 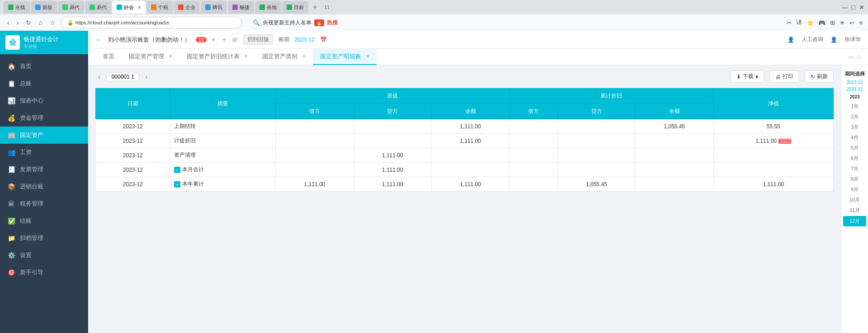 I want to click on month-8月: 8月, so click(x=854, y=179).